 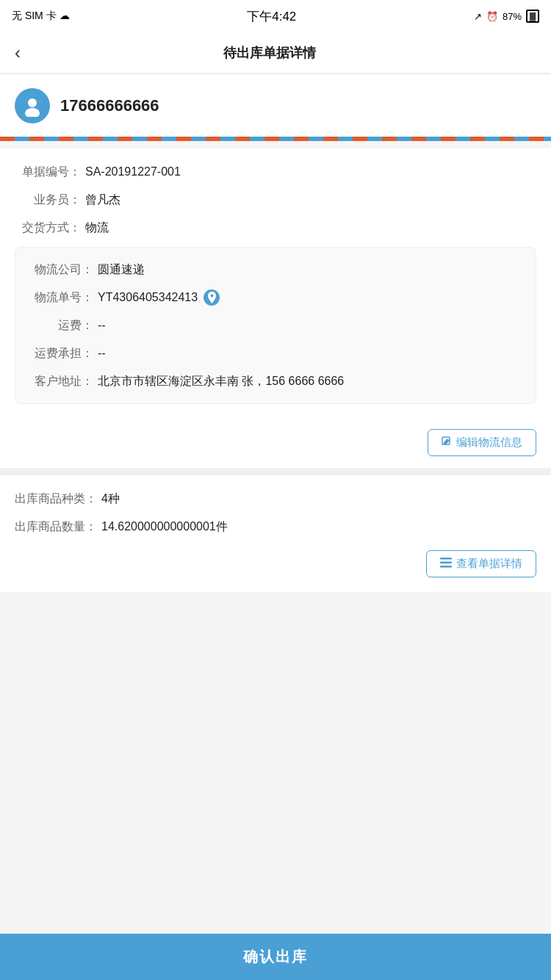 I want to click on edit-logistics-area: 编辑物流信息, so click(x=276, y=444).